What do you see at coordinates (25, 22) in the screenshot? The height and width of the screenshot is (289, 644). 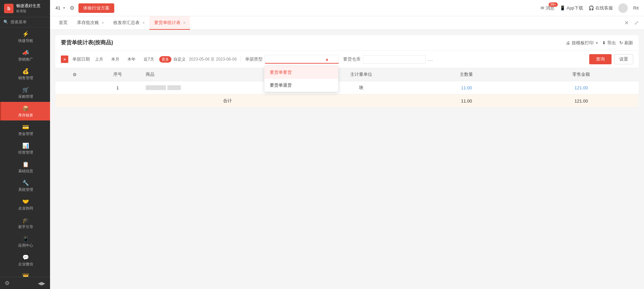 I see `search-menu: 🔍 搜索菜单` at bounding box center [25, 22].